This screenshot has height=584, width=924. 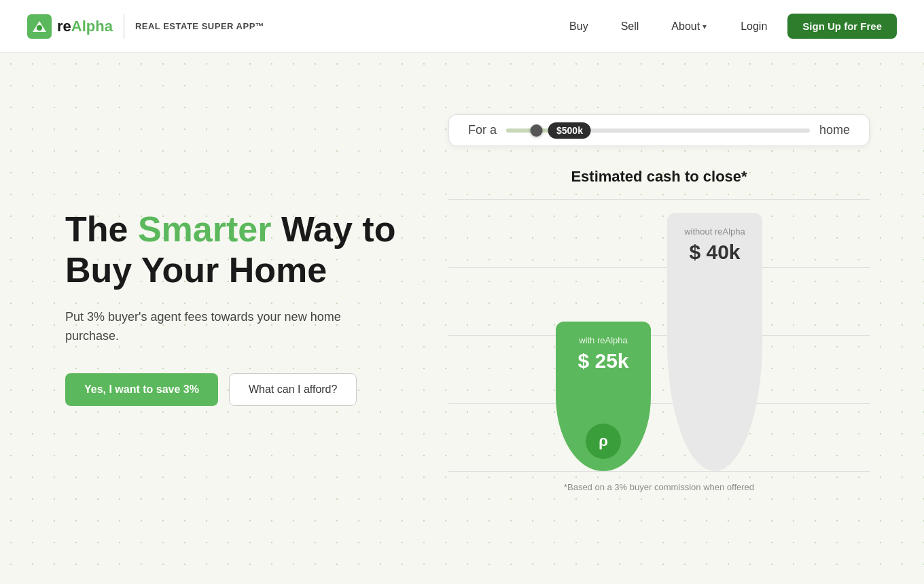 I want to click on green-bar: with reAlpha $ 25k ρ, so click(x=603, y=396).